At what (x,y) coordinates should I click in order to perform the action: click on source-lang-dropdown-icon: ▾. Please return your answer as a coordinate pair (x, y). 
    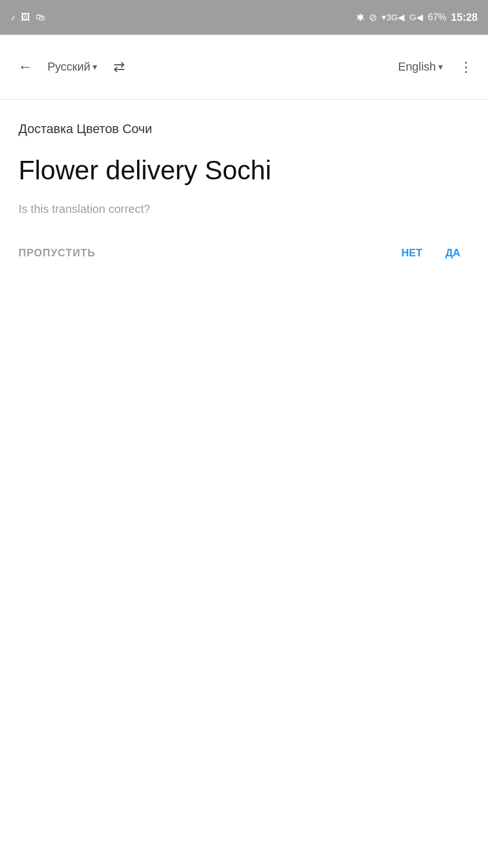
    Looking at the image, I should click on (95, 67).